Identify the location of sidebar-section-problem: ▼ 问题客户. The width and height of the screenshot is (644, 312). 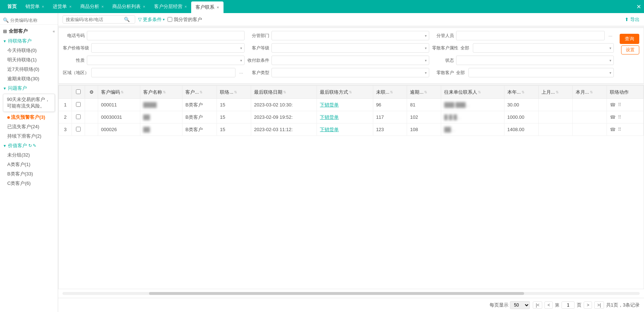
(29, 88).